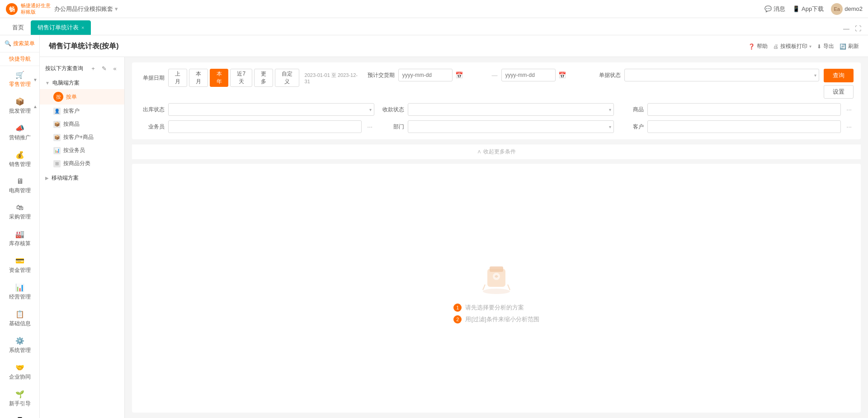 Image resolution: width=868 pixels, height=418 pixels. I want to click on sales-icon: 💰, so click(20, 155).